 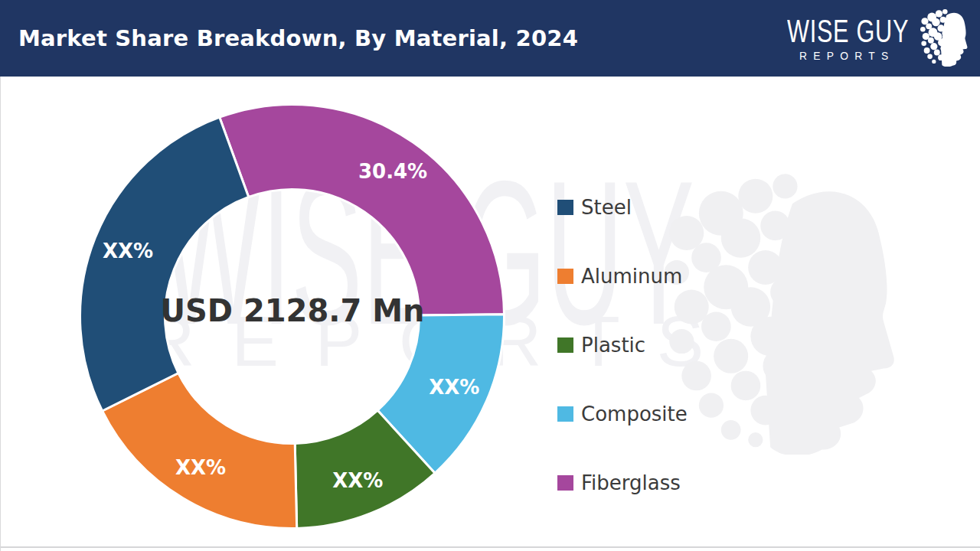 I want to click on legend-swatch-steel, so click(x=565, y=207).